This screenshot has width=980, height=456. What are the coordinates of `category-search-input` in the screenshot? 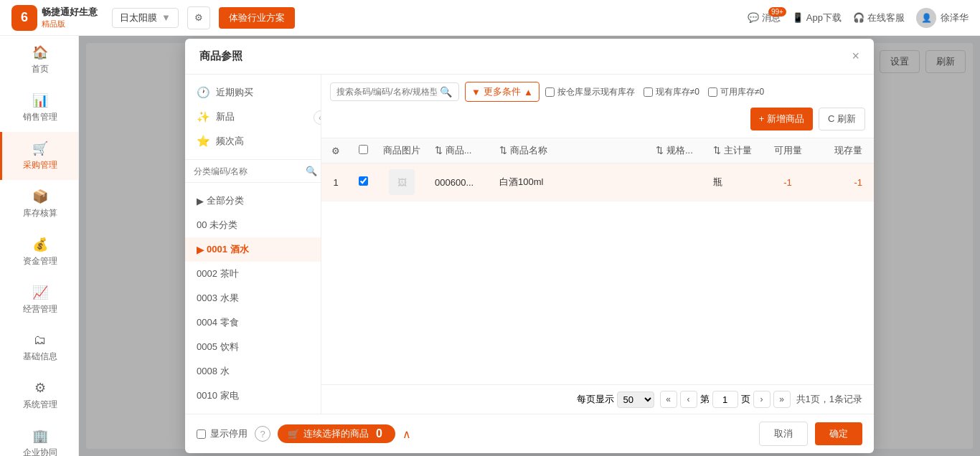 It's located at (248, 171).